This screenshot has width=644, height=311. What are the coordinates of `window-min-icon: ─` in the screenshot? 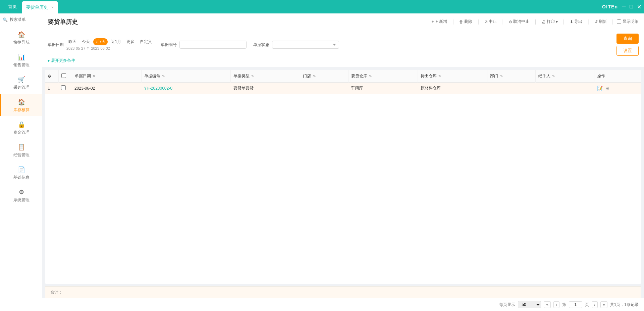 It's located at (624, 7).